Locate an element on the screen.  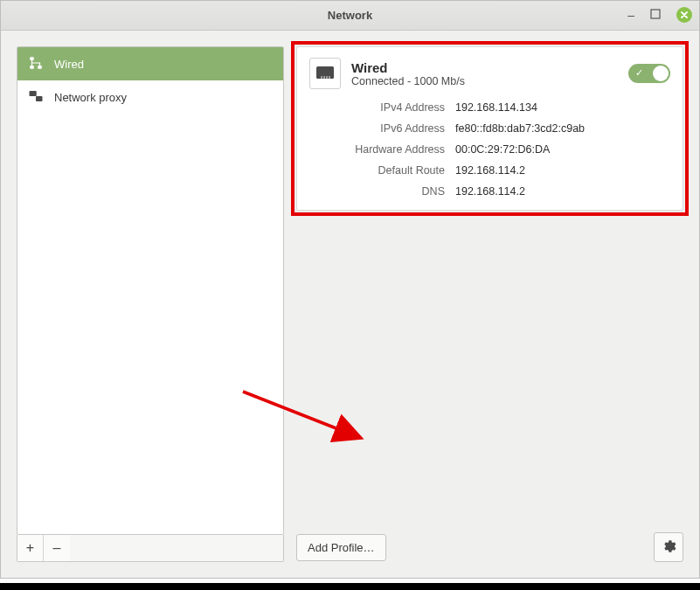
maximize-button is located at coordinates (655, 15).